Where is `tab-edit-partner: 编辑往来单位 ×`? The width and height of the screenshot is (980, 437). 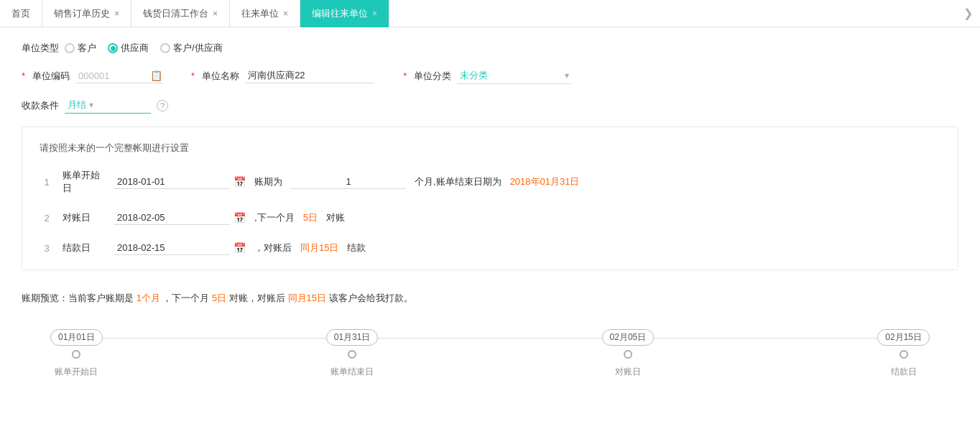
tab-edit-partner: 编辑往来单位 × is located at coordinates (345, 14).